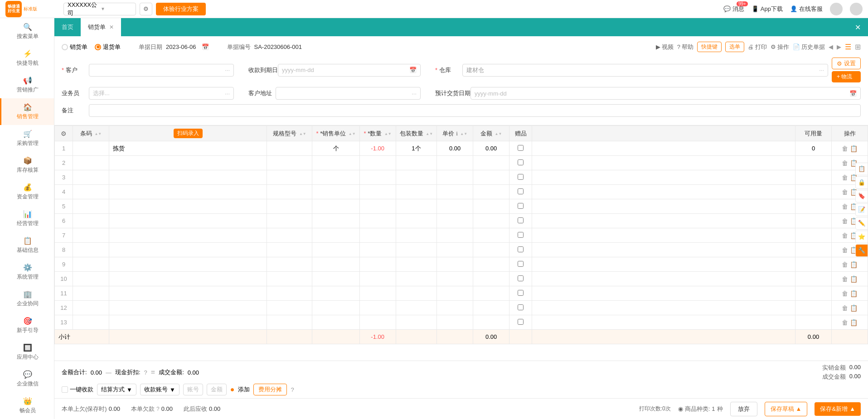 The image size is (868, 419). Describe the element at coordinates (217, 390) in the screenshot. I see `amount-input: 金额` at that location.